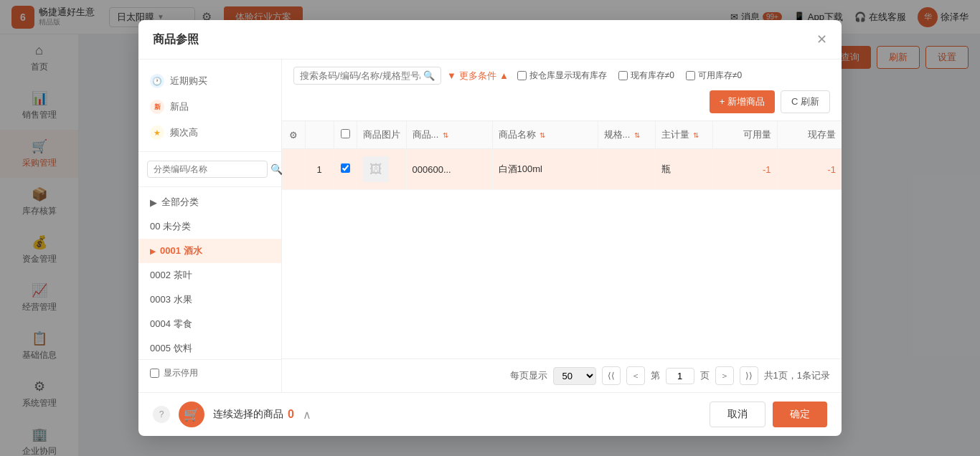  Describe the element at coordinates (157, 107) in the screenshot. I see `new-icon: 新` at that location.